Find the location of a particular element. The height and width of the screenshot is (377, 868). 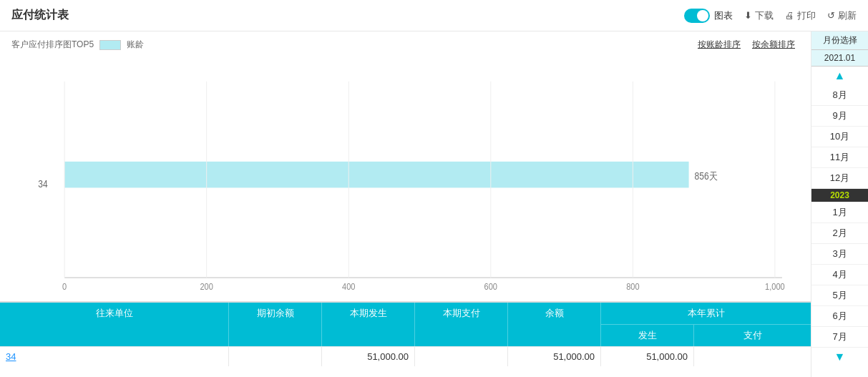

sort-by-balance-button: 按余额排序 is located at coordinates (774, 44).